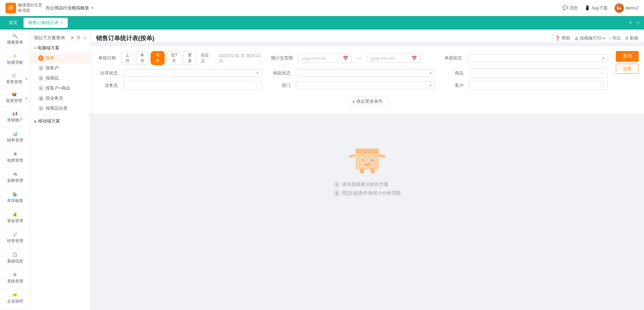 The width and height of the screenshot is (644, 310). I want to click on delivery-date-start: yyyy-mm-dd 📅, so click(325, 58).